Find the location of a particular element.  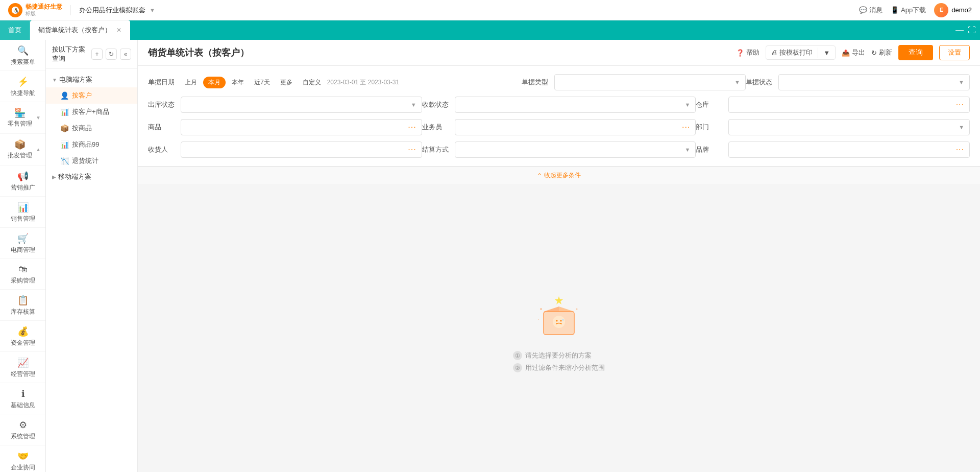

quick-nav-icon: ⚡ is located at coordinates (23, 82).